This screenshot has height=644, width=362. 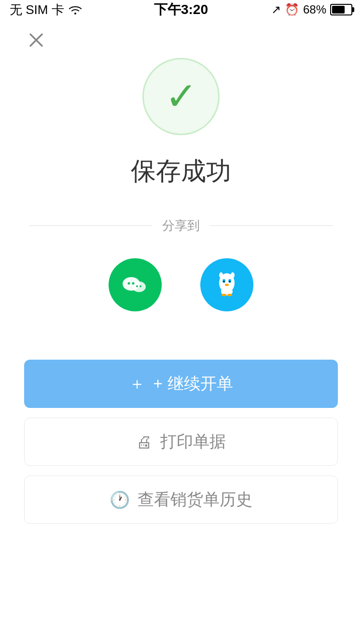 What do you see at coordinates (36, 40) in the screenshot?
I see `close-button` at bounding box center [36, 40].